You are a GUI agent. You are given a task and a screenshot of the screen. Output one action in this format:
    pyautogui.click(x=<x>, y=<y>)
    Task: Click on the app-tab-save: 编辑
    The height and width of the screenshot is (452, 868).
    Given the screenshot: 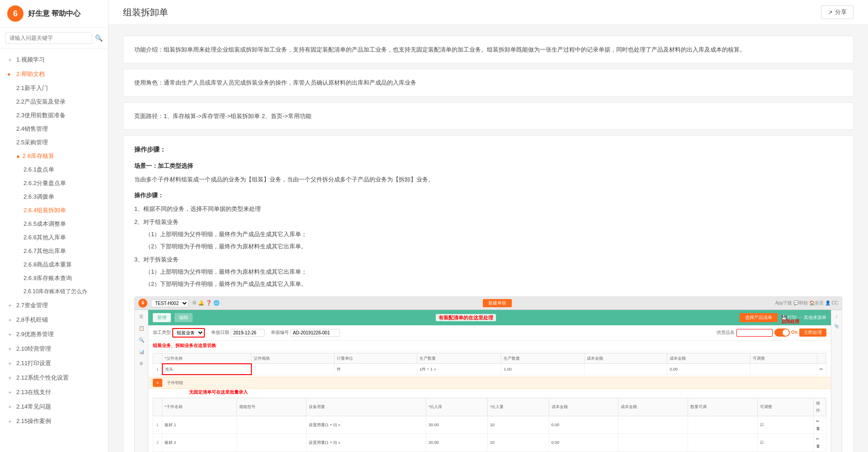 What is the action you would take?
    pyautogui.click(x=184, y=318)
    